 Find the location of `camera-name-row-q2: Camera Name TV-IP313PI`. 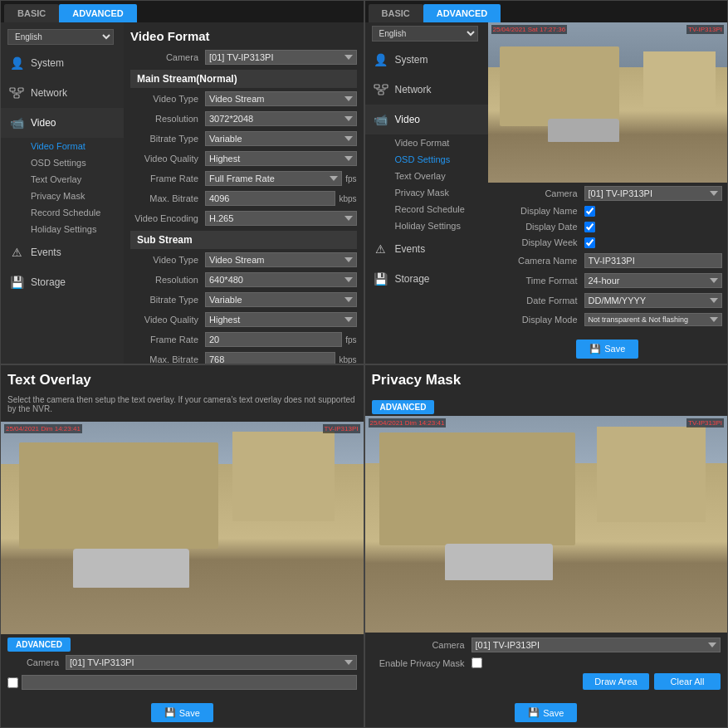

camera-name-row-q2: Camera Name TV-IP313PI is located at coordinates (608, 261).